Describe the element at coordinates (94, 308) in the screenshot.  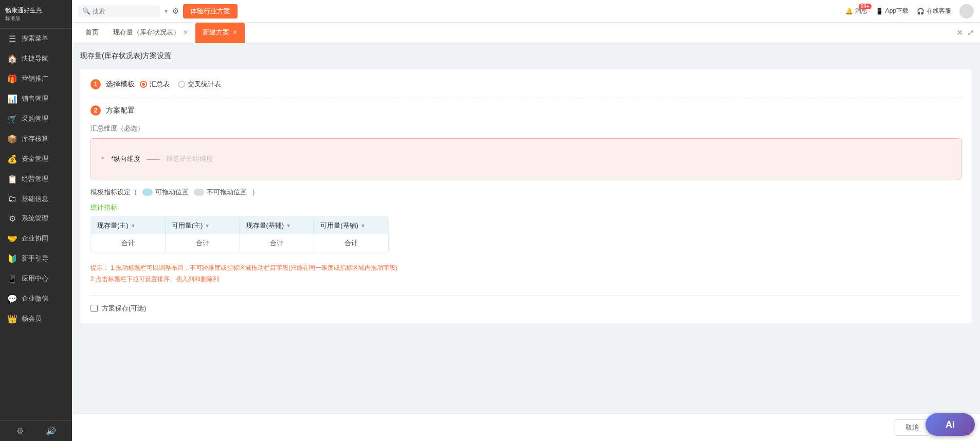
I see `save-checkbox` at that location.